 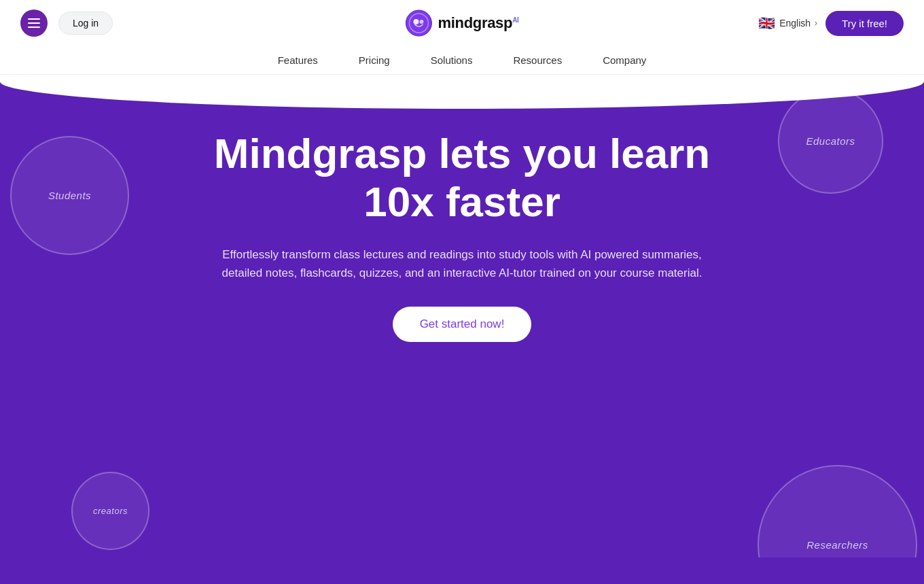 What do you see at coordinates (478, 23) in the screenshot?
I see `logo-text: mindgraspAI` at bounding box center [478, 23].